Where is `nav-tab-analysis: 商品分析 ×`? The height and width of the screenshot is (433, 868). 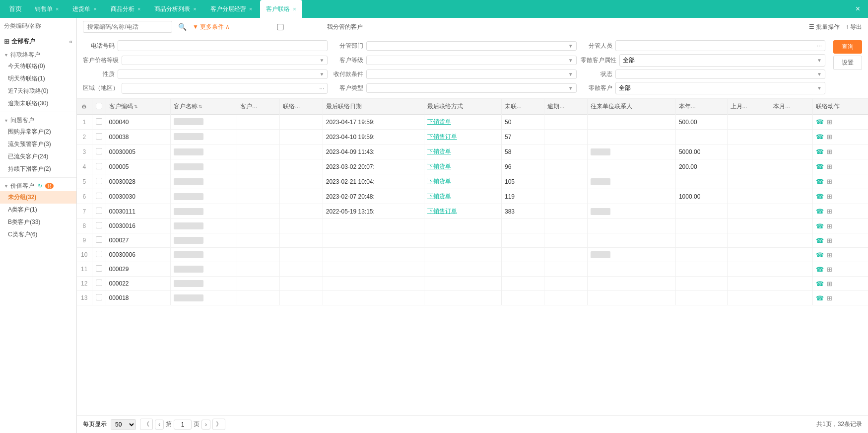 nav-tab-analysis: 商品分析 × is located at coordinates (126, 9).